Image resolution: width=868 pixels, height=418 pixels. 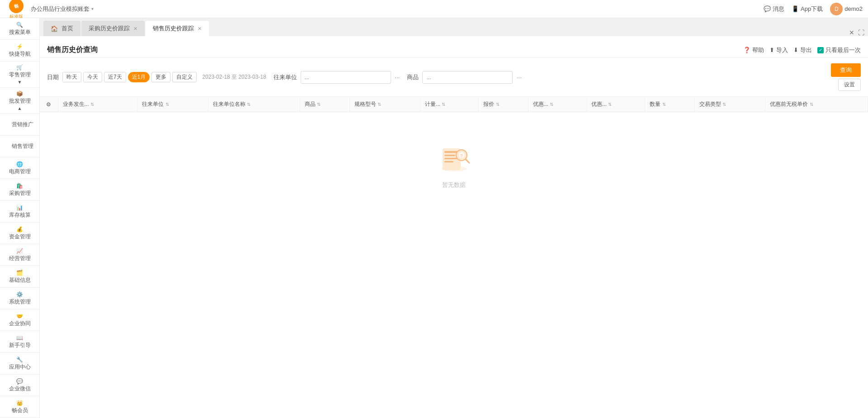 I want to click on sidebar-label-system: 系统管理, so click(x=20, y=302).